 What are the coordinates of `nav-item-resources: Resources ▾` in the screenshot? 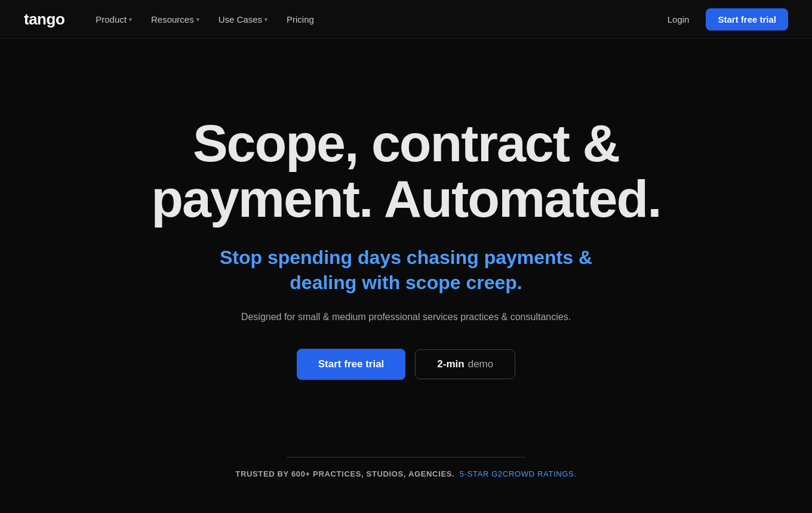 It's located at (176, 19).